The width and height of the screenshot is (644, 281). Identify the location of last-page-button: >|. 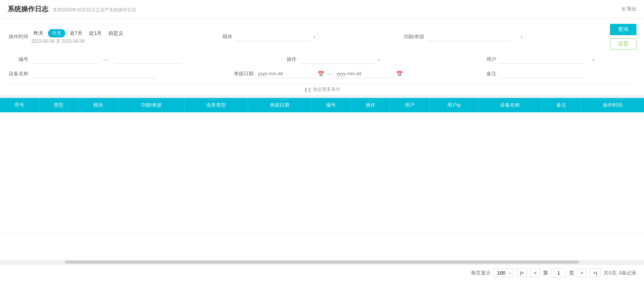
(595, 273).